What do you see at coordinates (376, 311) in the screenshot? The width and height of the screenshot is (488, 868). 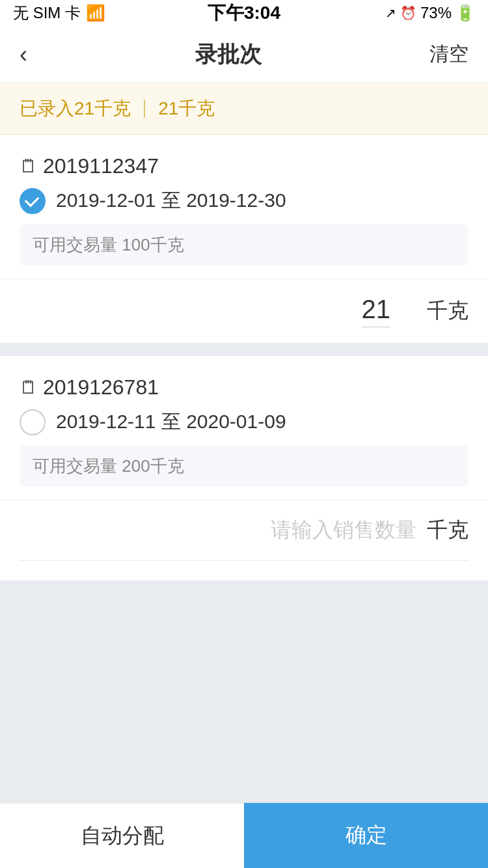 I see `batch-1-qty-value: 21` at bounding box center [376, 311].